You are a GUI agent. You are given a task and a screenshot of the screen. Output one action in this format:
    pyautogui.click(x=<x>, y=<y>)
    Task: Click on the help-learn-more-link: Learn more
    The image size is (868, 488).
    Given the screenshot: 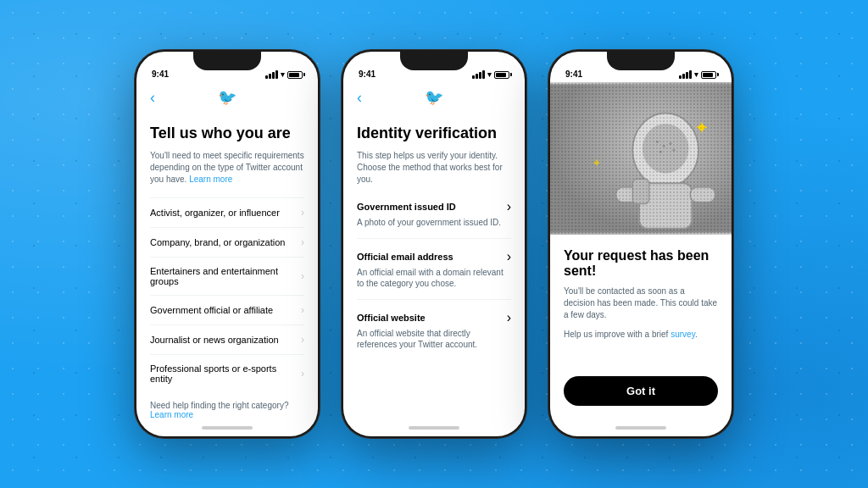 What is the action you would take?
    pyautogui.click(x=171, y=415)
    